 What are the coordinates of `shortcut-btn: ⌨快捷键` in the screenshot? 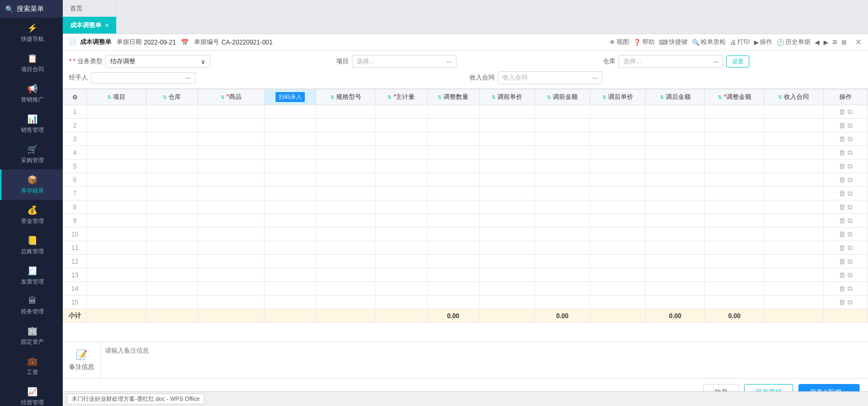 It's located at (673, 42).